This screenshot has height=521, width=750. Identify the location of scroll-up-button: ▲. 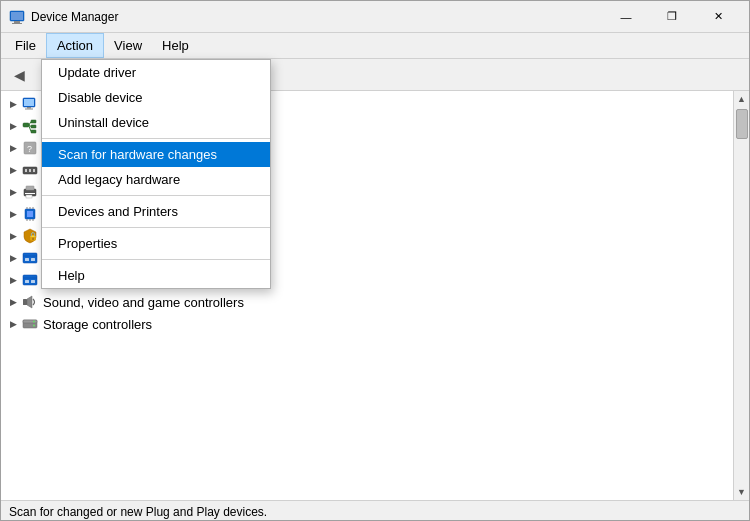
(742, 99).